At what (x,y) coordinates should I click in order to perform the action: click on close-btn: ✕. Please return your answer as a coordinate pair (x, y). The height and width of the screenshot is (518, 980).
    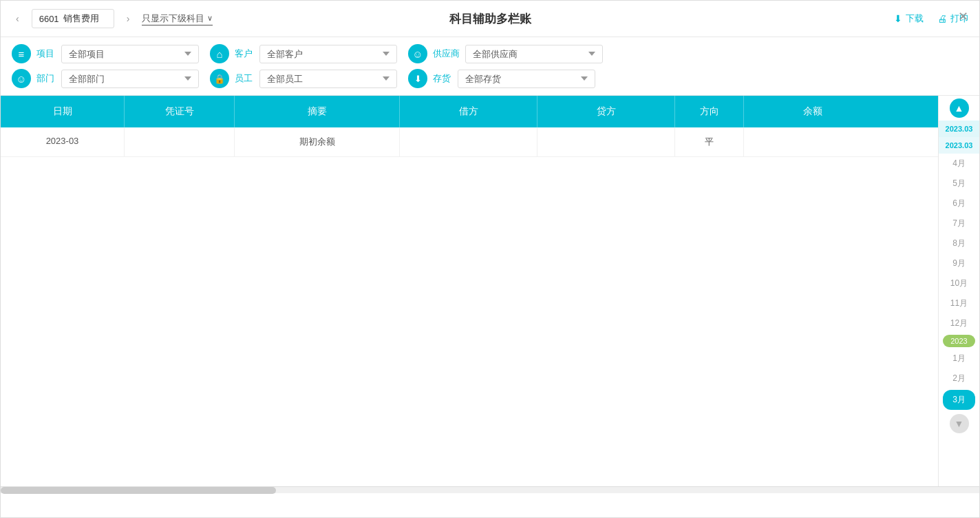
    Looking at the image, I should click on (963, 17).